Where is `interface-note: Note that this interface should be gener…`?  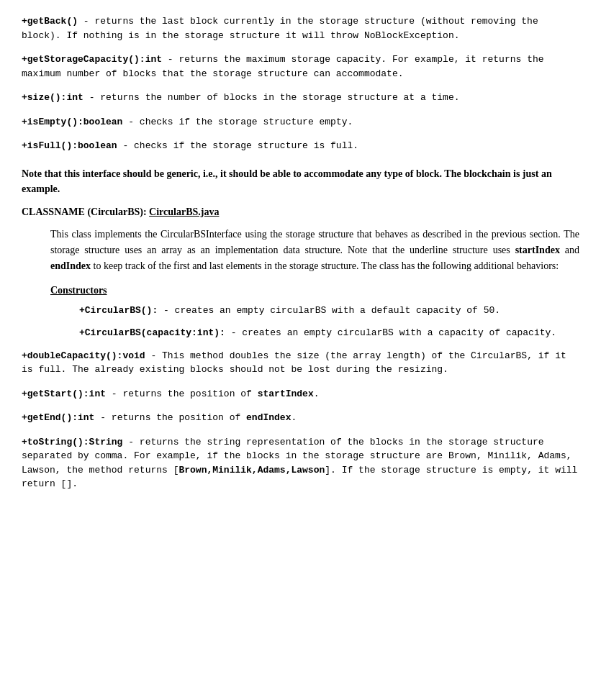 interface-note: Note that this interface should be gener… is located at coordinates (301, 181).